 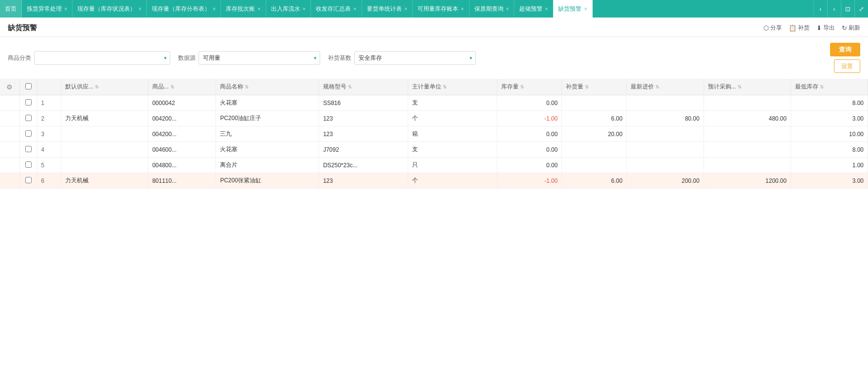 What do you see at coordinates (355, 9) in the screenshot?
I see `tab-close-collect-summary: ×` at bounding box center [355, 9].